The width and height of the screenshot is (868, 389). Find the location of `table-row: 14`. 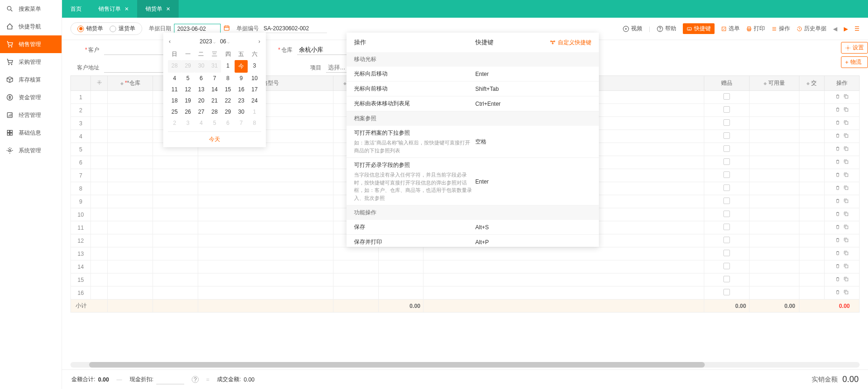

table-row: 14 is located at coordinates (465, 267).